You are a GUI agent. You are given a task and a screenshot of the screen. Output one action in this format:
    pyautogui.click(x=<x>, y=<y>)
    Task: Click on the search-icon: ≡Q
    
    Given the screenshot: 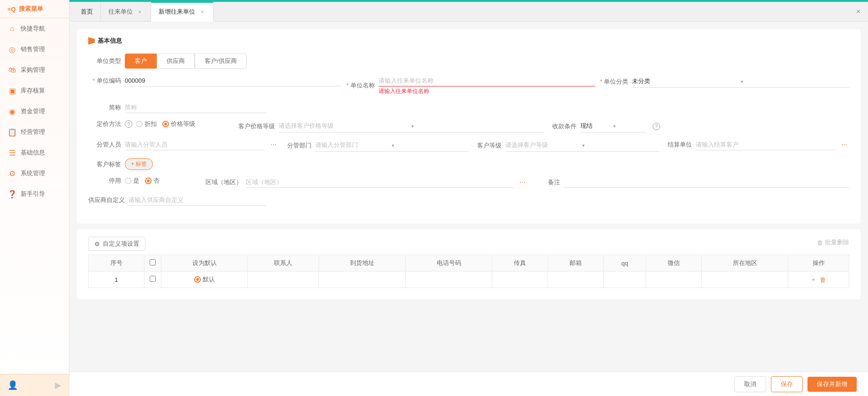 What is the action you would take?
    pyautogui.click(x=12, y=9)
    